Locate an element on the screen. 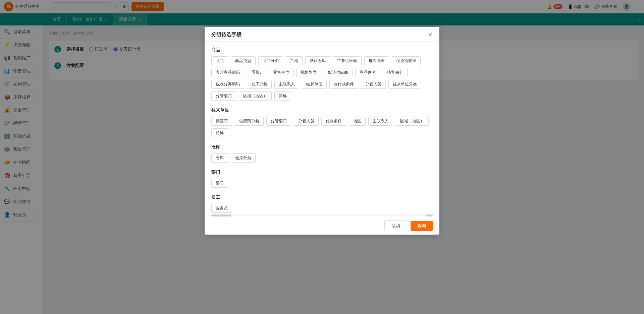 The height and width of the screenshot is (314, 644). field-tag-supplier: 供应商 is located at coordinates (222, 121).